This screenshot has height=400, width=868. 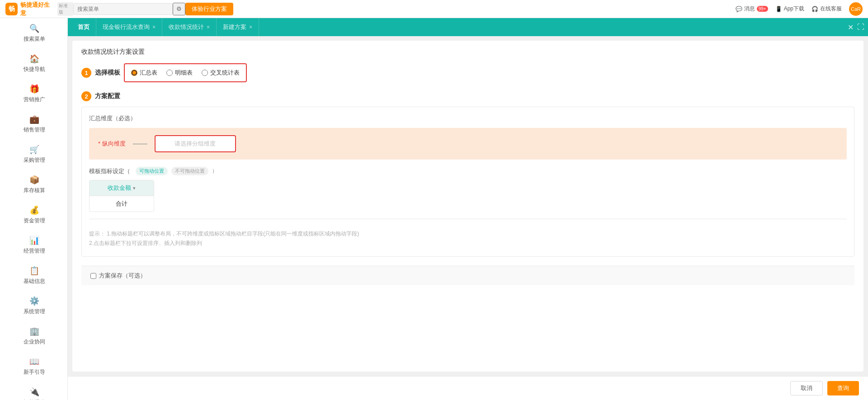 I want to click on logo-edition: 标准版, so click(x=65, y=9).